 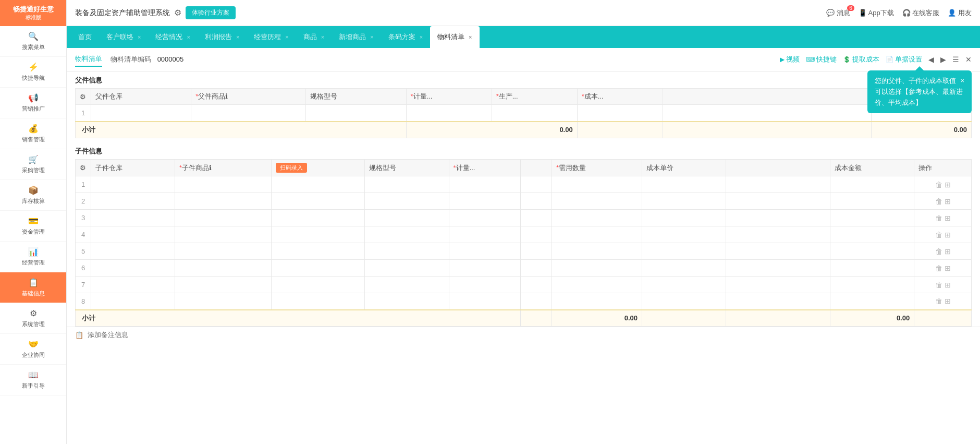 I want to click on nav-tab-0: 首页, so click(x=85, y=37).